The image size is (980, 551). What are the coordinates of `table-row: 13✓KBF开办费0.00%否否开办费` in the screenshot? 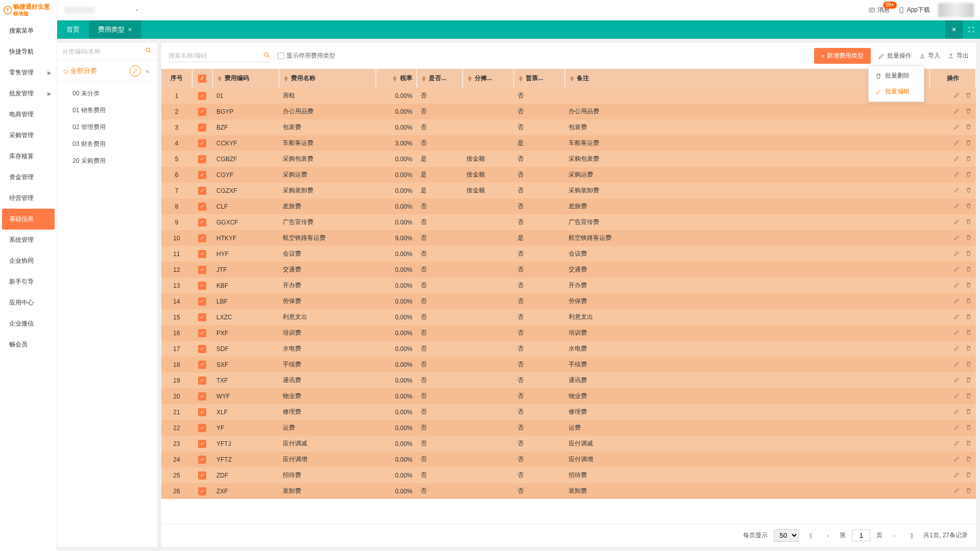 It's located at (569, 286).